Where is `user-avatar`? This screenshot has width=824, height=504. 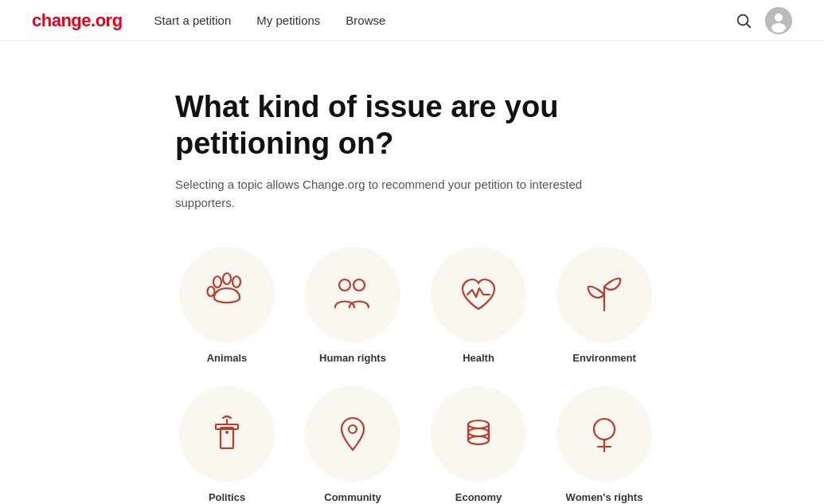
user-avatar is located at coordinates (779, 21).